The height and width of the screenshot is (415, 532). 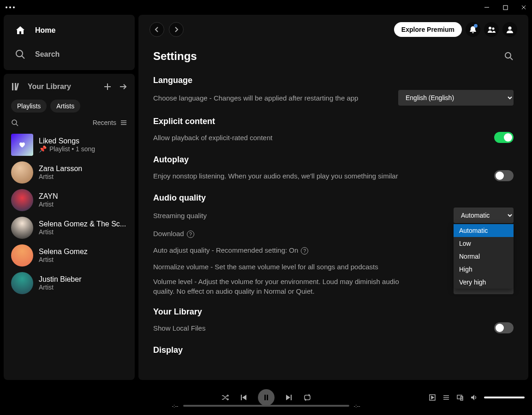 I want to click on chevron-right-icon, so click(x=176, y=30).